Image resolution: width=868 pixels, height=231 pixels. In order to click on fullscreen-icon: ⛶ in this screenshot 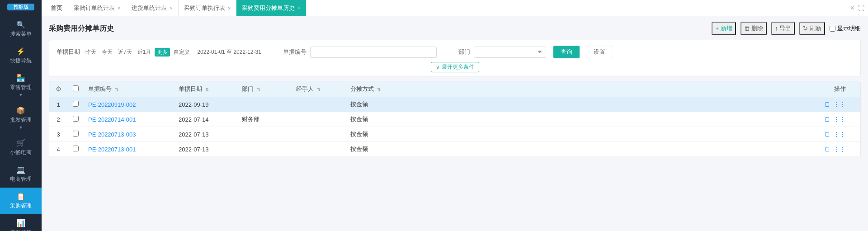, I will do `click(861, 8)`.